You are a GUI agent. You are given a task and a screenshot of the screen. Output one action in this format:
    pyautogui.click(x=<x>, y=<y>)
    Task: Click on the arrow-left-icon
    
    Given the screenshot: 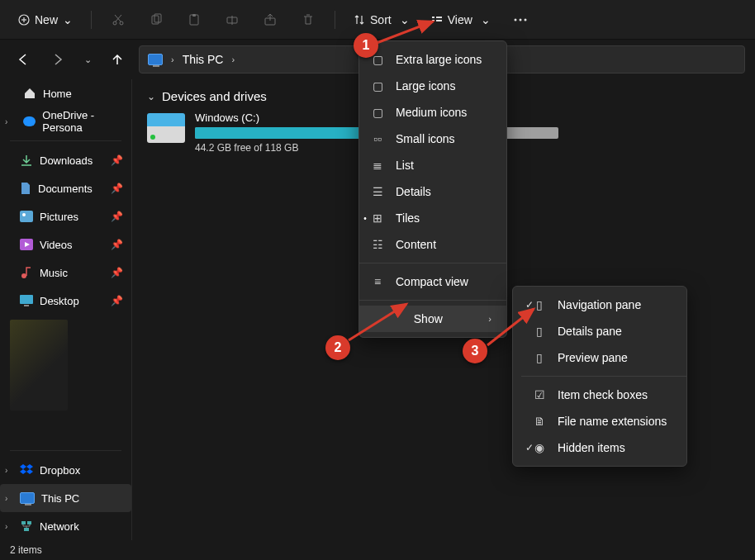 What is the action you would take?
    pyautogui.click(x=23, y=59)
    